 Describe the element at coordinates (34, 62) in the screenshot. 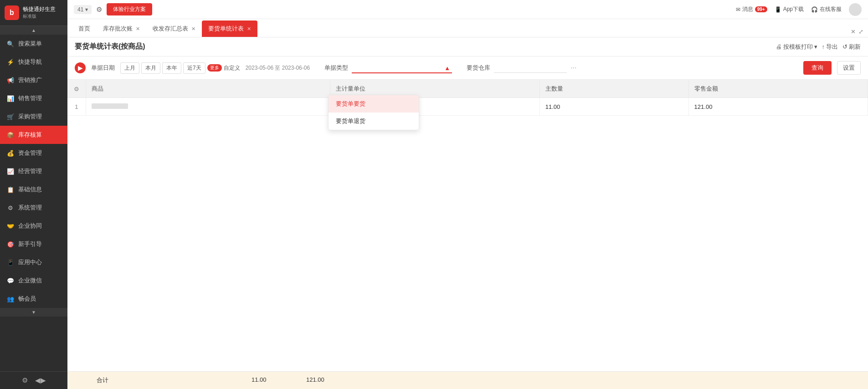

I see `sidebar-item-1: ⚡ 快捷导航` at that location.